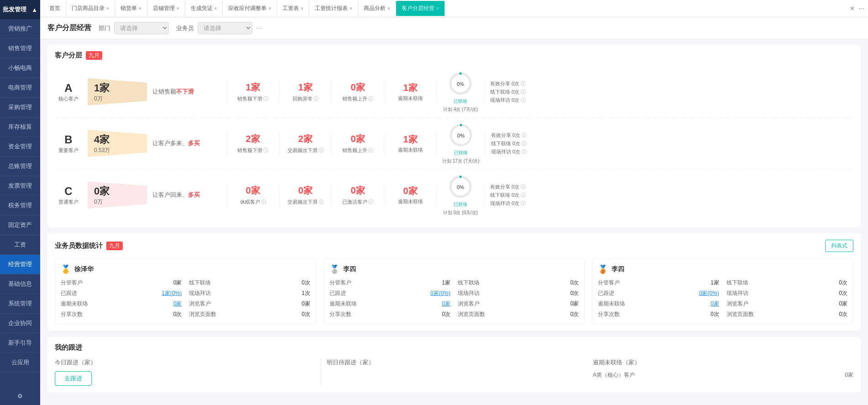 Image resolution: width=868 pixels, height=405 pixels. I want to click on tier-divider1-A, so click(226, 92).